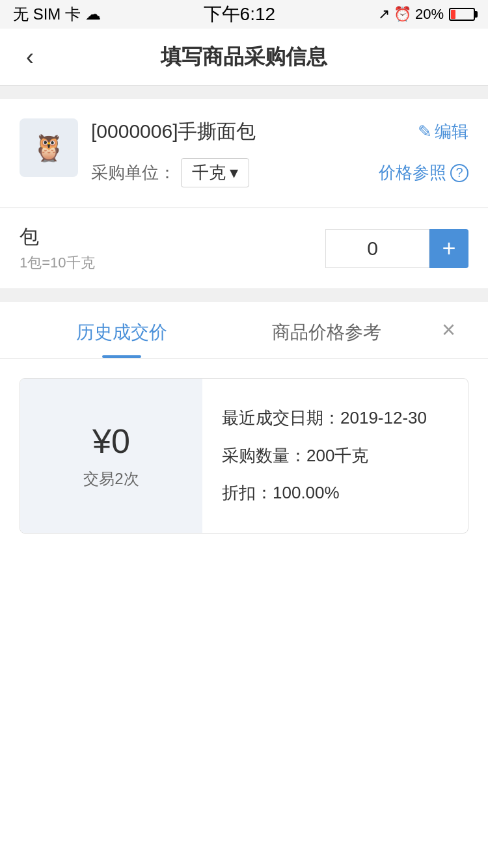 The image size is (488, 868). Describe the element at coordinates (429, 14) in the screenshot. I see `battery-percent: 20%` at that location.